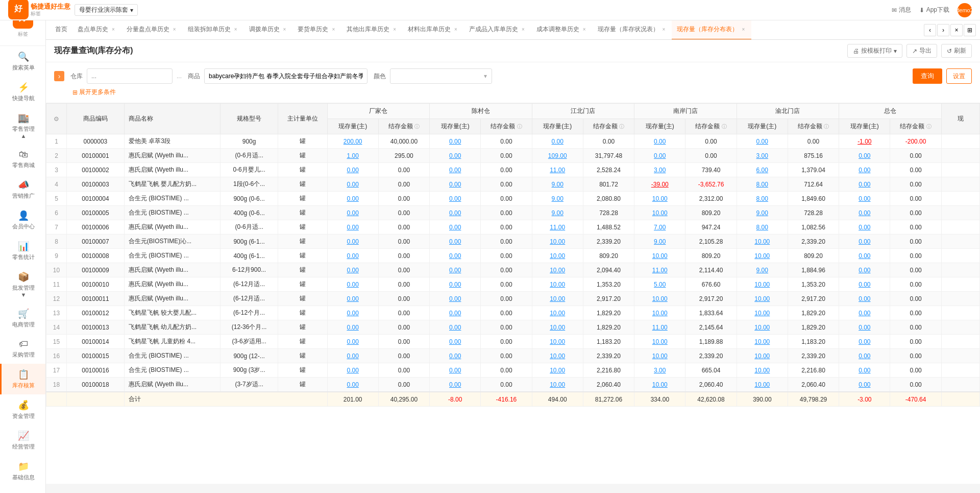 The width and height of the screenshot is (980, 493). I want to click on sidebar-inventory: 📋 库存核算, so click(22, 379).